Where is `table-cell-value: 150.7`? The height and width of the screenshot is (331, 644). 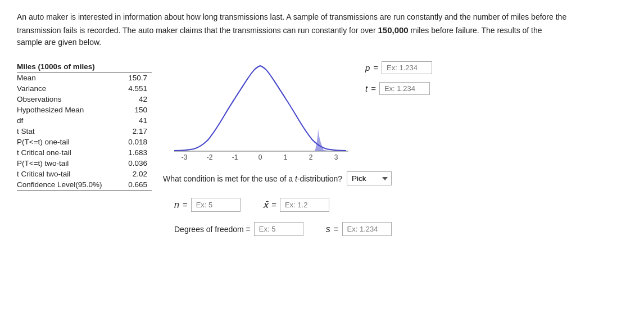 table-cell-value: 150.7 is located at coordinates (134, 78).